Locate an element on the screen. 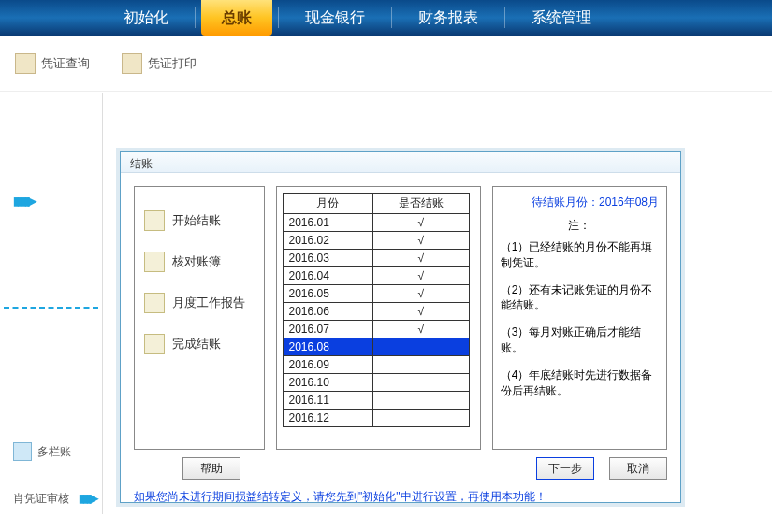 This screenshot has width=772, height=532. tool-label: 凭证打印 is located at coordinates (172, 64).